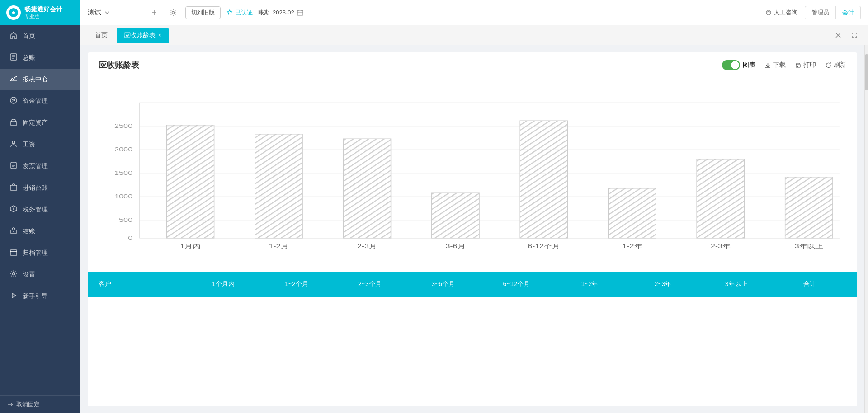 The image size is (868, 413). What do you see at coordinates (160, 35) in the screenshot?
I see `tab-close-btn: ×` at bounding box center [160, 35].